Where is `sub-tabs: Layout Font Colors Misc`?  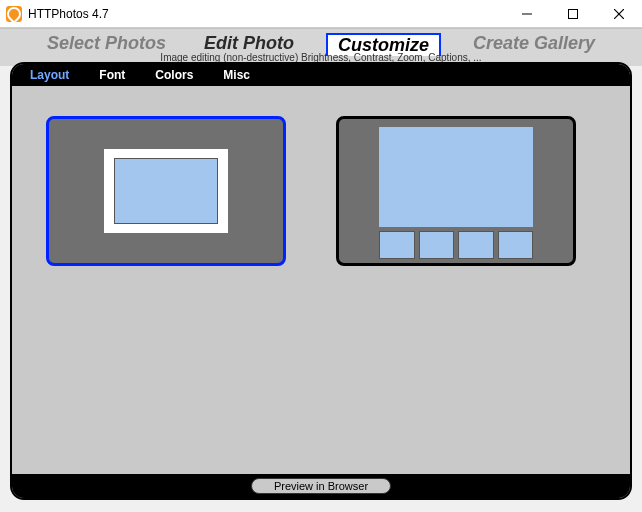 sub-tabs: Layout Font Colors Misc is located at coordinates (321, 75).